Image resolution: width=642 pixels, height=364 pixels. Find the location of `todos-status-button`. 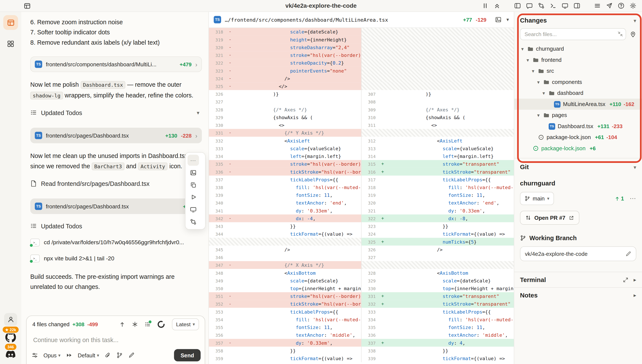

todos-status-button is located at coordinates (148, 324).